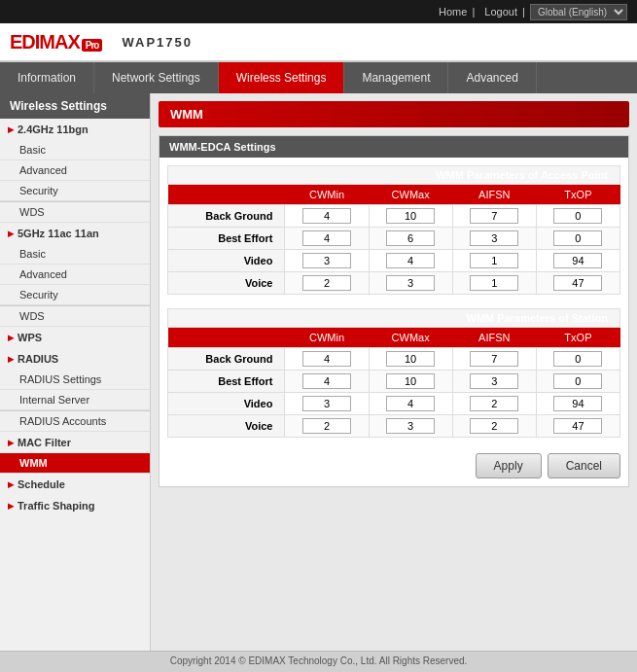  What do you see at coordinates (410, 238) in the screenshot?
I see `ap-be-cwmax-input` at bounding box center [410, 238].